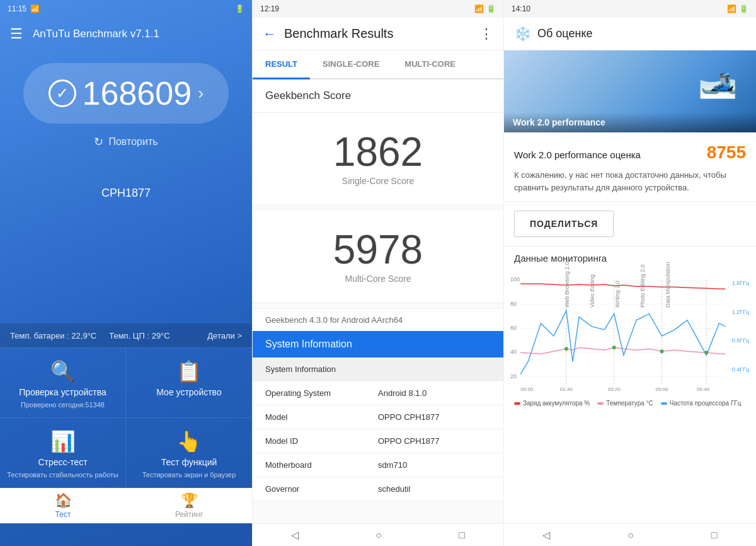 The image size is (756, 546). Describe the element at coordinates (126, 506) in the screenshot. I see `bottom-nav-1: 🏠 Тест 🏆 Рейтинг` at that location.